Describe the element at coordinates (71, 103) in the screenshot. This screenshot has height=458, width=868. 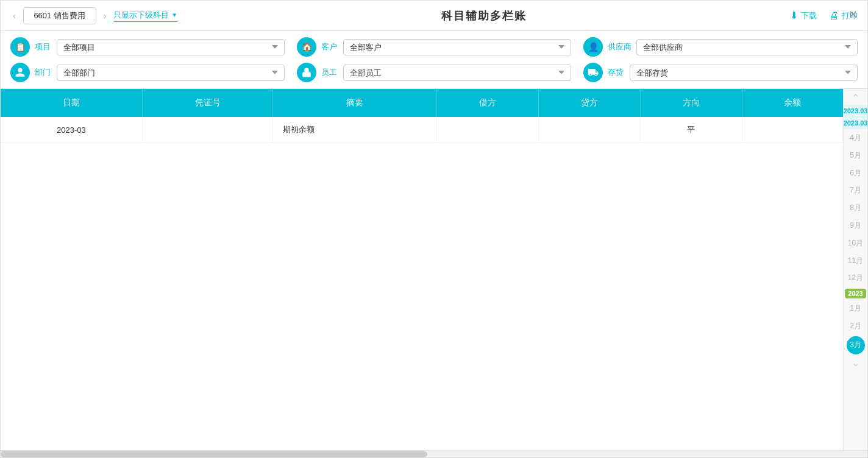
I see `col-date: 日期` at that location.